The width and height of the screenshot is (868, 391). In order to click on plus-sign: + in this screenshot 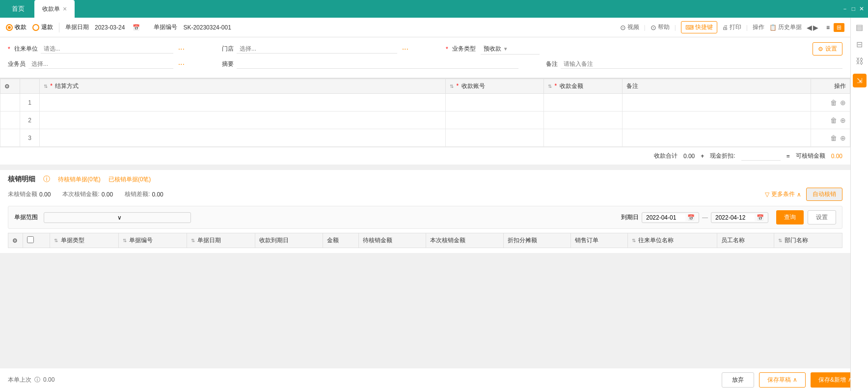, I will do `click(702, 156)`.